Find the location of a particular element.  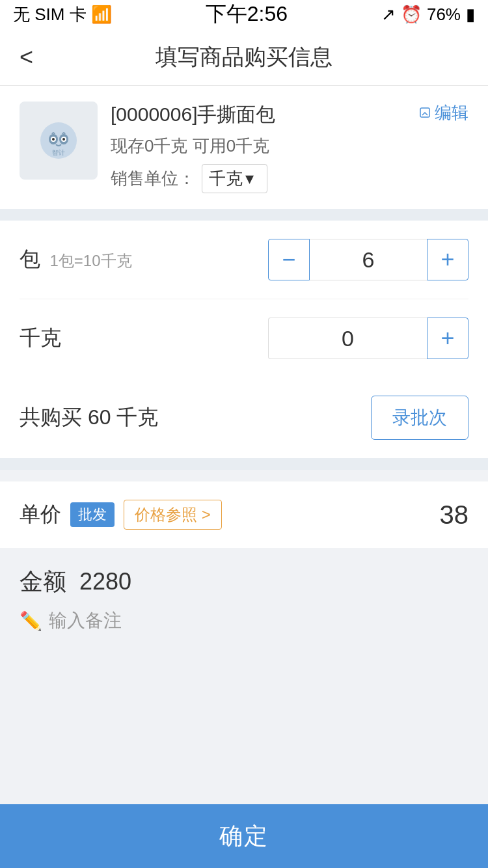

kg-plus-button: + is located at coordinates (448, 338).